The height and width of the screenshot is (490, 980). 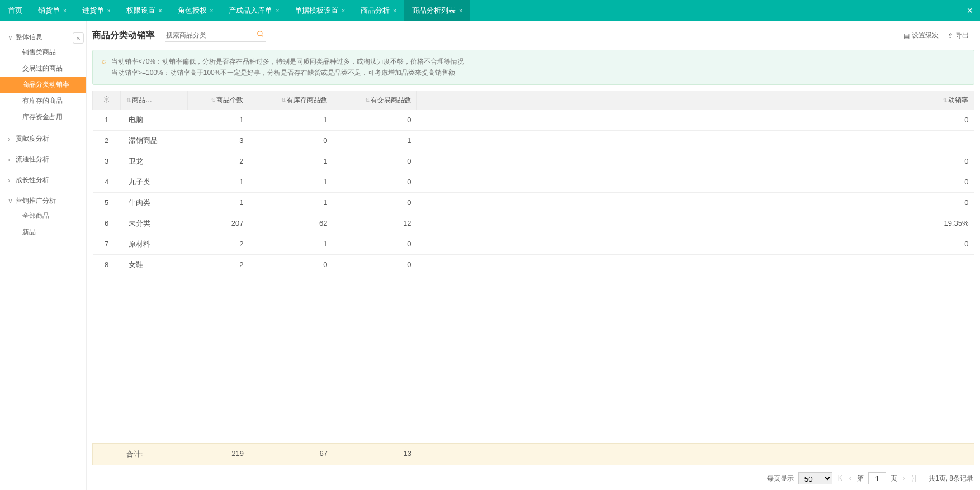 What do you see at coordinates (950, 36) in the screenshot?
I see `export-icon: ⇪` at bounding box center [950, 36].